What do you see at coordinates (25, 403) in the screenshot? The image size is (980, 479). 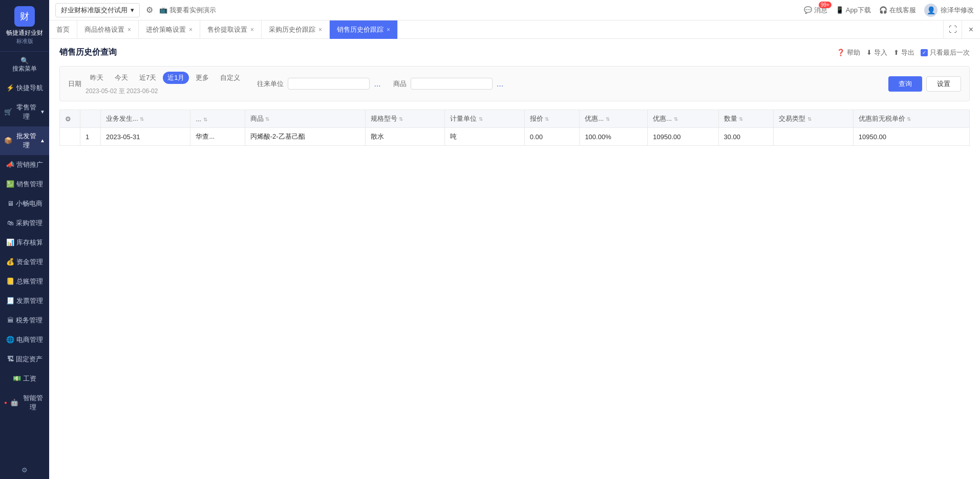 I see `sidebar-item-smart: ● 🤖 智能管理` at bounding box center [25, 403].